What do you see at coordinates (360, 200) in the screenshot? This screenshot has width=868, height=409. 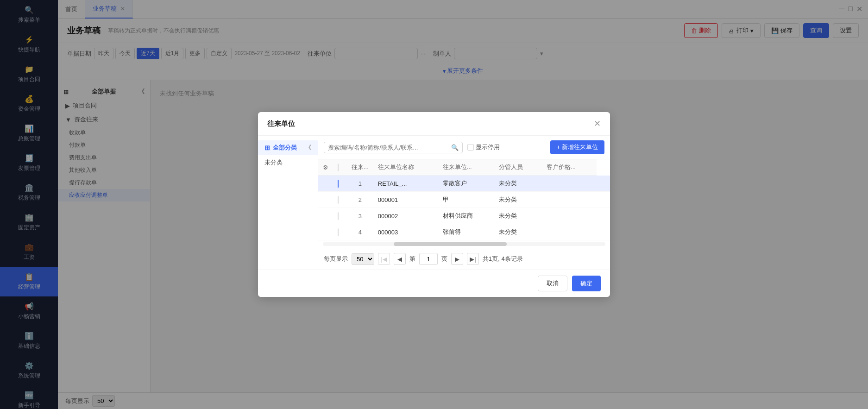 I see `row-num: 2` at bounding box center [360, 200].